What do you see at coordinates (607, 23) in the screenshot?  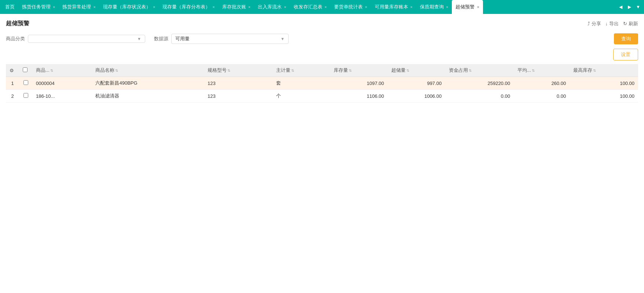 I see `export-icon: ↓` at bounding box center [607, 23].